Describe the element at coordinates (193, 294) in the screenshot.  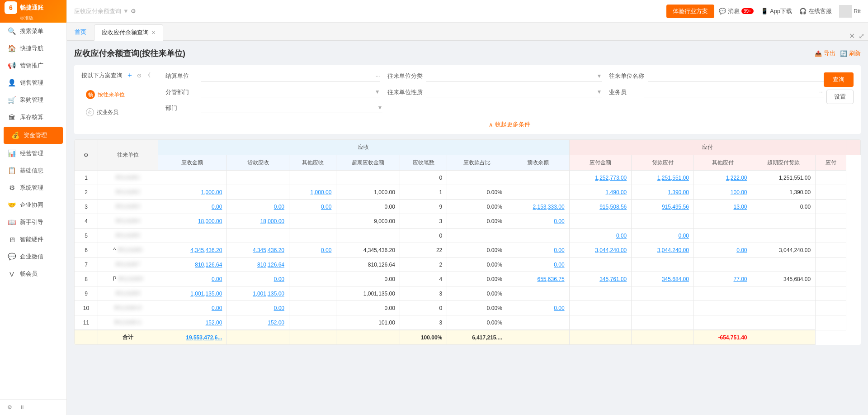
I see `cell-rec-amount: 1,001,135.00` at that location.